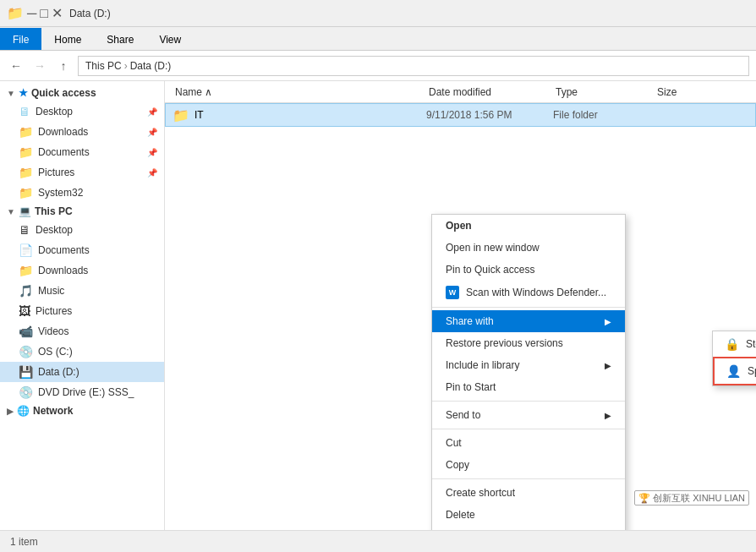 This screenshot has height=552, width=756. Describe the element at coordinates (529, 387) in the screenshot. I see `menu-item-pin-start: Pin to Start` at that location.